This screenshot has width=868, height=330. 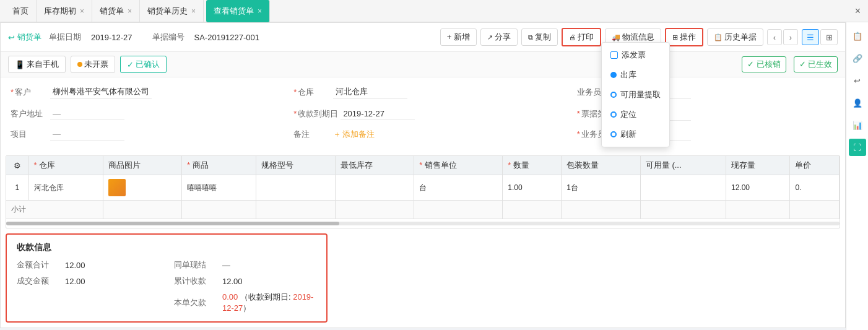 I want to click on tab-sales-history: 销货单历史 ×, so click(x=172, y=11).